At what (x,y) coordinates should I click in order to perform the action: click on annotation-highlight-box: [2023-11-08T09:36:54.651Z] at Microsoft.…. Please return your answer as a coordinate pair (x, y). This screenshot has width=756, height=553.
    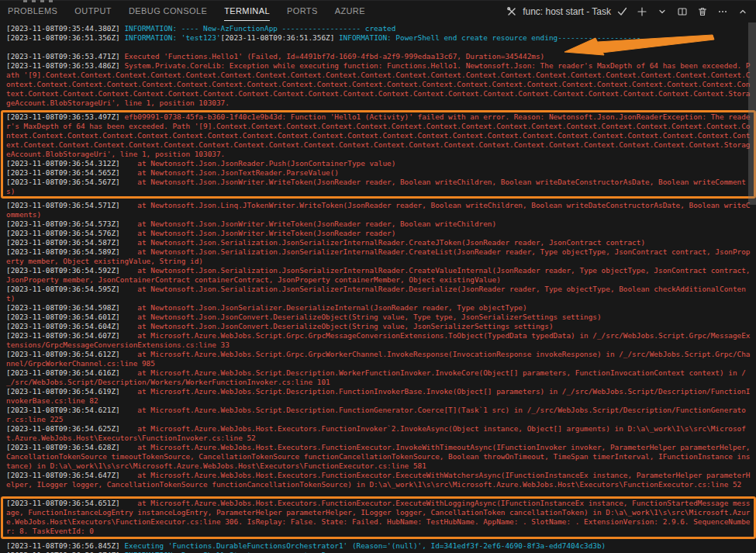
    Looking at the image, I should click on (378, 518).